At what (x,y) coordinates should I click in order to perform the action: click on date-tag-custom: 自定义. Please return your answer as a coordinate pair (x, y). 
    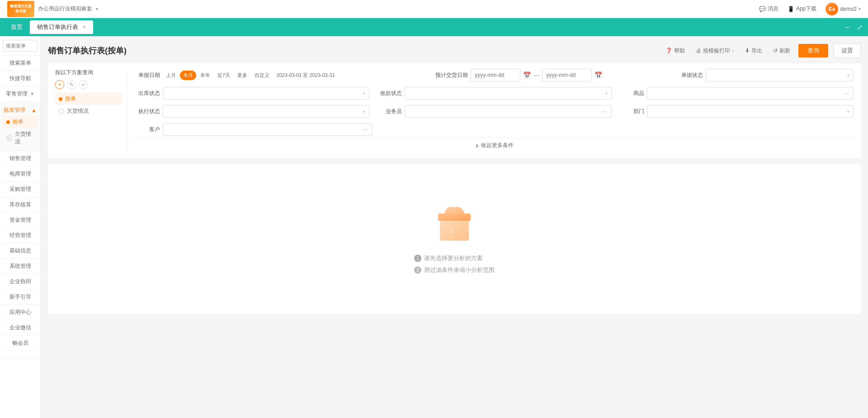
    Looking at the image, I should click on (262, 75).